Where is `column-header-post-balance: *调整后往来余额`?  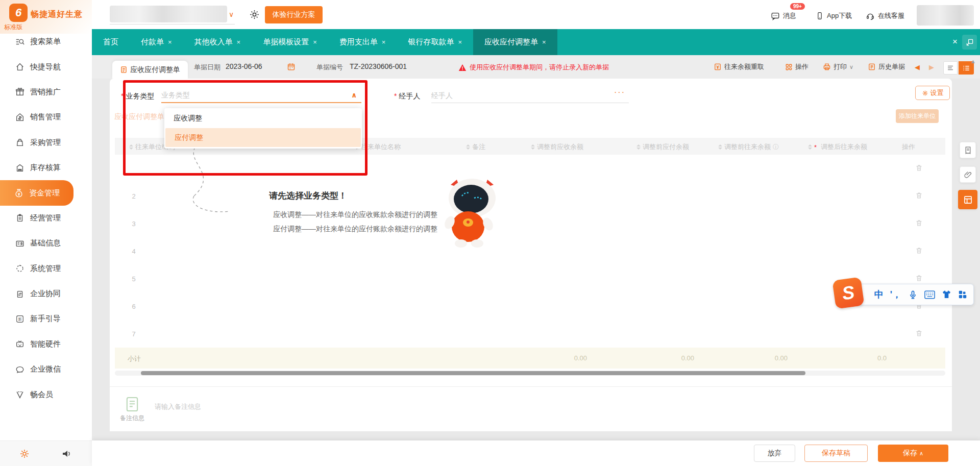
column-header-post-balance: *调整后往来余额 is located at coordinates (838, 147).